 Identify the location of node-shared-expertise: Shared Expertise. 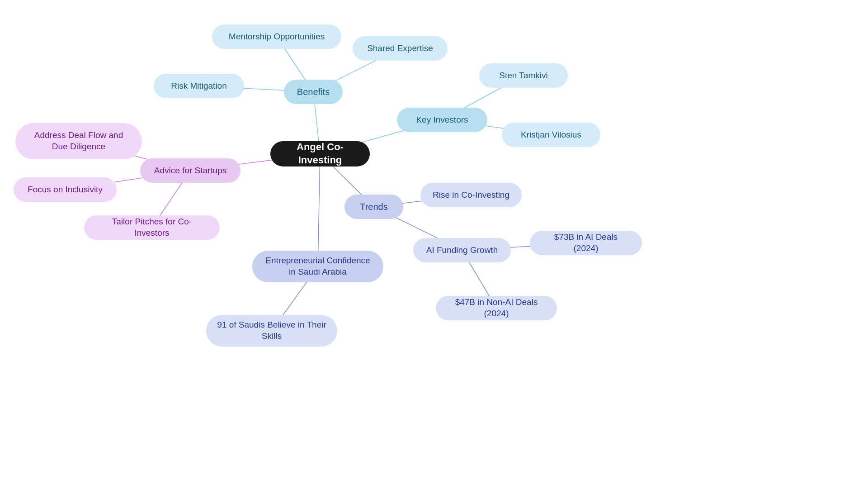
(400, 48).